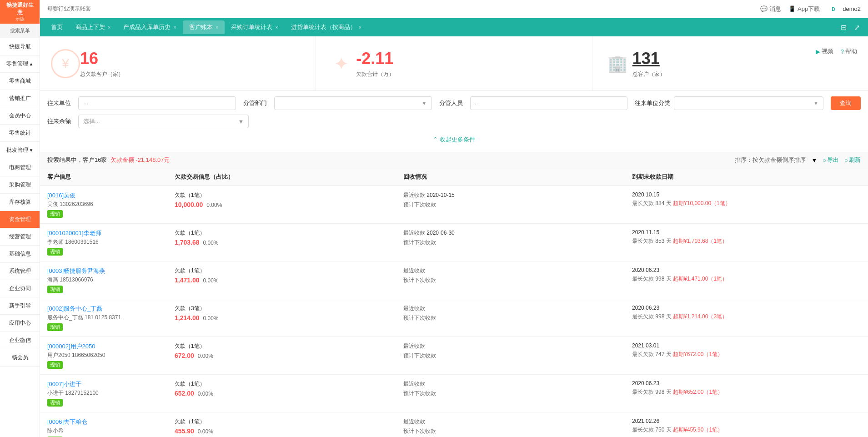  Describe the element at coordinates (20, 306) in the screenshot. I see `sidebar-item-guide: 新手引导` at that location.